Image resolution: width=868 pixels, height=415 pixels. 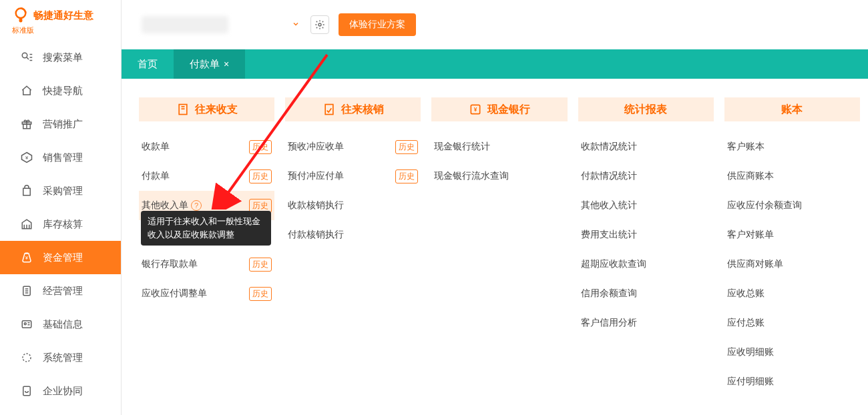 I want to click on sidebar-item-label: 资金管理, so click(x=63, y=258).